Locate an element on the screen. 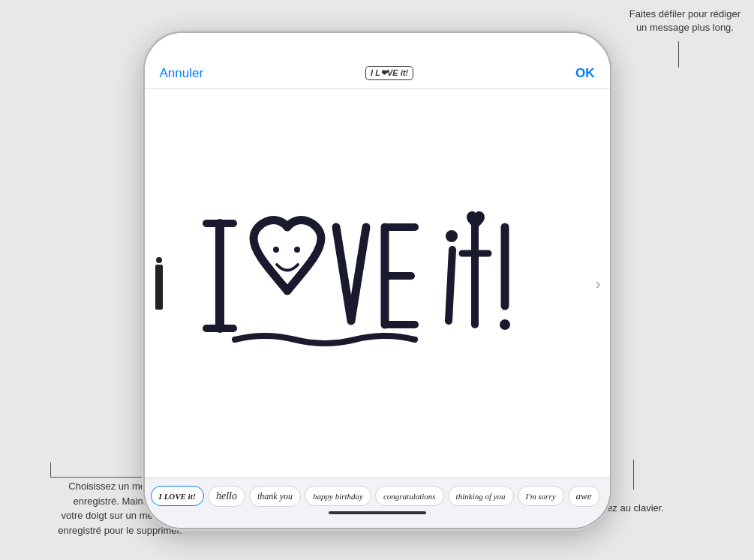 The image size is (754, 560). message-preview: I L❤VE it! is located at coordinates (389, 73).